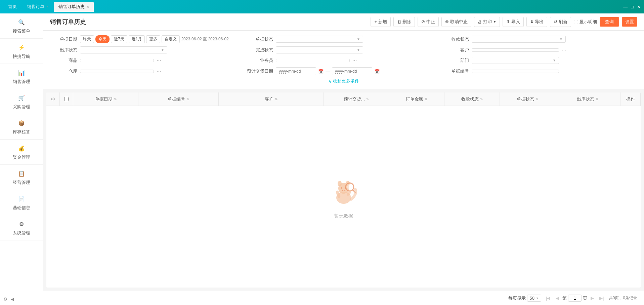 Image resolution: width=644 pixels, height=305 pixels. What do you see at coordinates (53, 99) in the screenshot?
I see `th-settings: ⚙` at bounding box center [53, 99].